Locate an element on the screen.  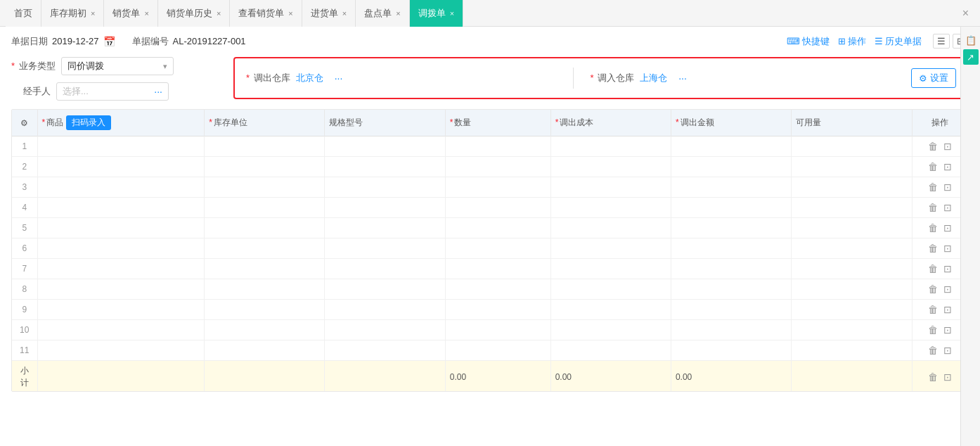
tab-sales-history: 销货单历史 × is located at coordinates (194, 13).